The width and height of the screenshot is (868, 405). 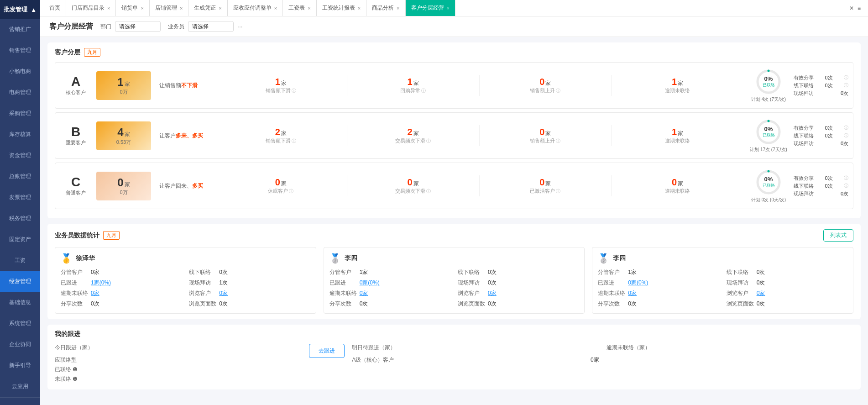 I want to click on sidebar-item-电商管理: 电商管理, so click(x=20, y=93).